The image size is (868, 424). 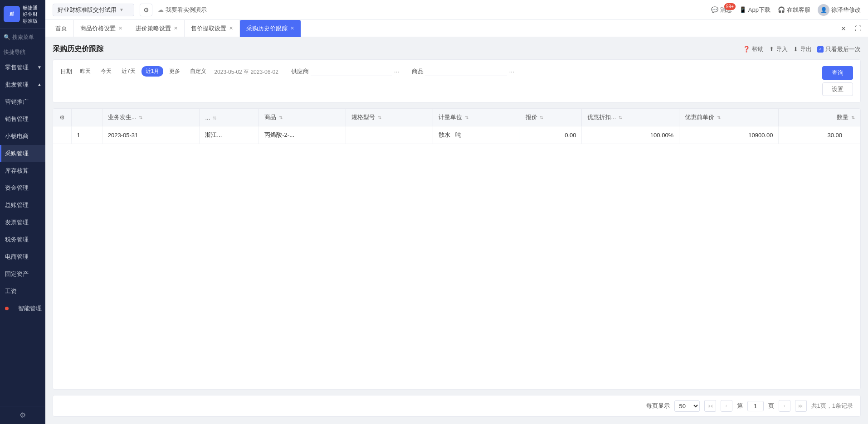 What do you see at coordinates (820, 49) in the screenshot?
I see `only-last-checkbox: ✓` at bounding box center [820, 49].